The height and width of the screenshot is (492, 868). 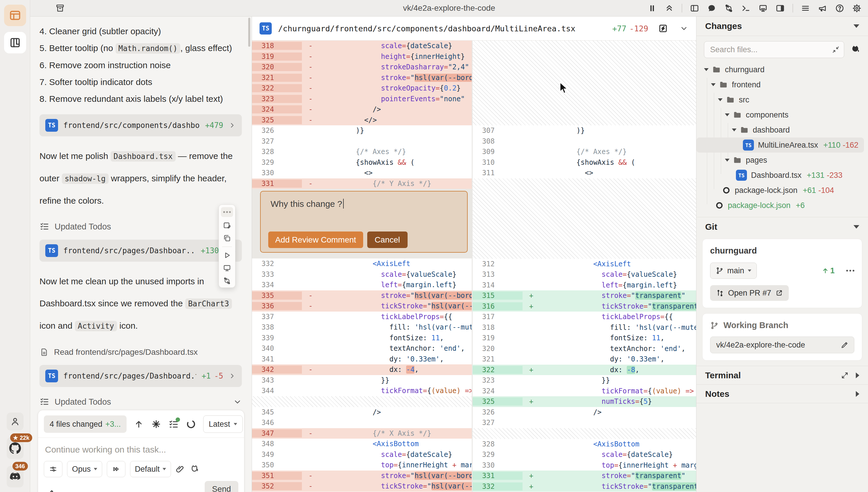 I want to click on version-dropdown: Latest, so click(x=223, y=424).